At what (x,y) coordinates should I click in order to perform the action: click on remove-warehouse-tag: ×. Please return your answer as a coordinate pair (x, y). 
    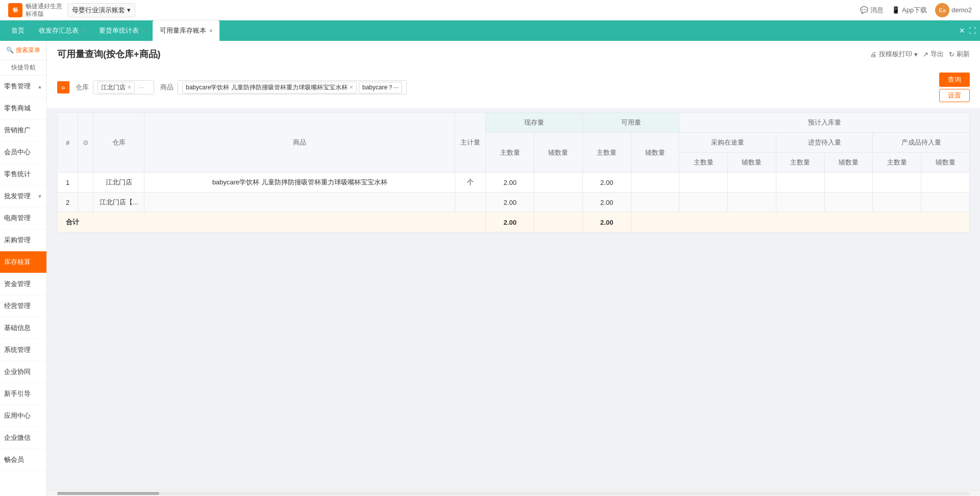
    Looking at the image, I should click on (130, 87).